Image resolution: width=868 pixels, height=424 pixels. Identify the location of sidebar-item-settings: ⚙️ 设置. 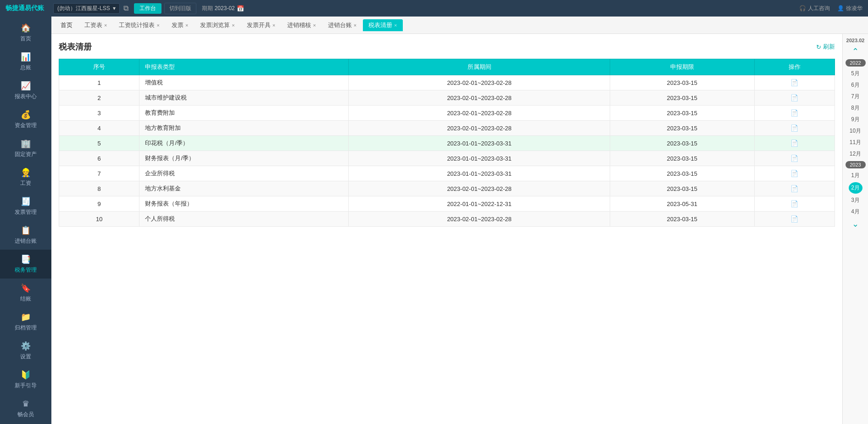
(26, 351).